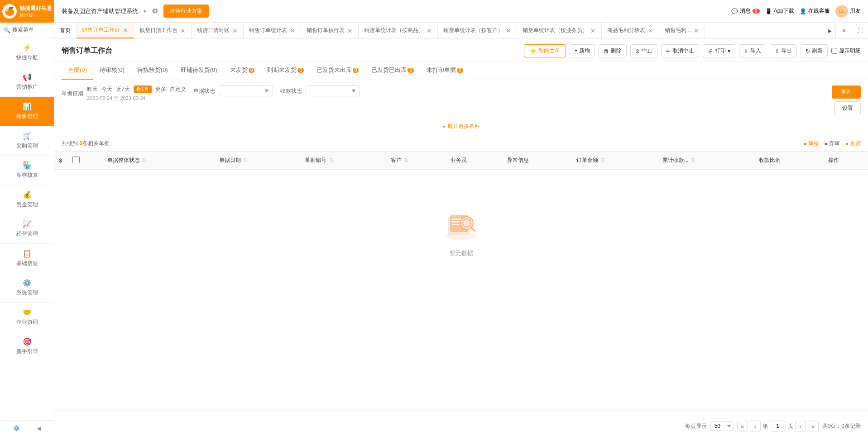  Describe the element at coordinates (808, 51) in the screenshot. I see `refresh-icon: ↻` at that location.